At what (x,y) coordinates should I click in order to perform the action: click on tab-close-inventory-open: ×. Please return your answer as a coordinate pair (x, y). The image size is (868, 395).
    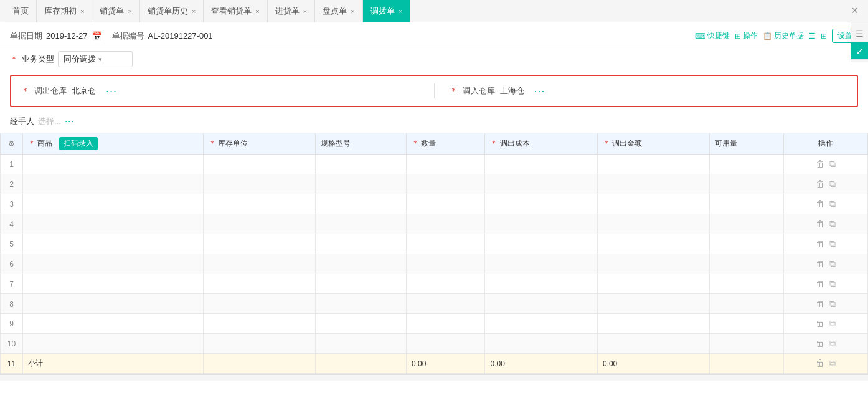
    Looking at the image, I should click on (82, 11).